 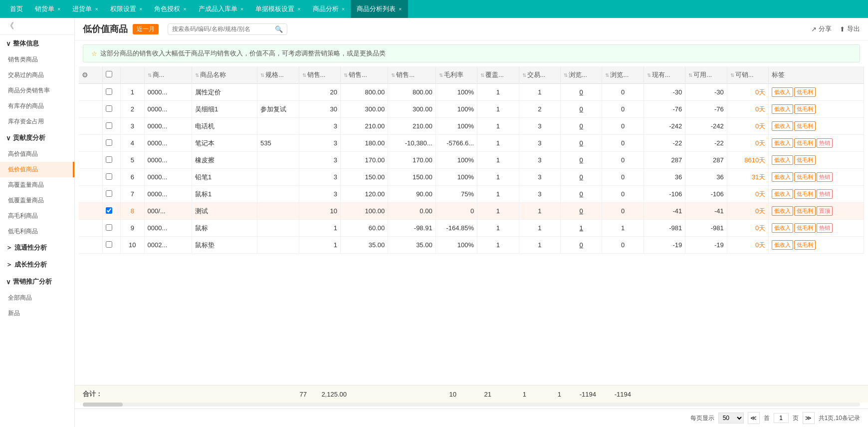 I want to click on sidebar-item-category-sales-rate: 商品分类销售率, so click(x=37, y=91).